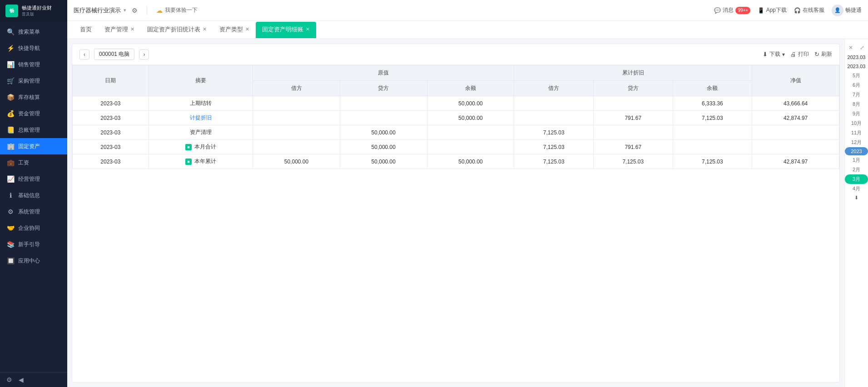 The image size is (868, 387). Describe the element at coordinates (29, 146) in the screenshot. I see `sidebar-item-label: 固定资产` at that location.